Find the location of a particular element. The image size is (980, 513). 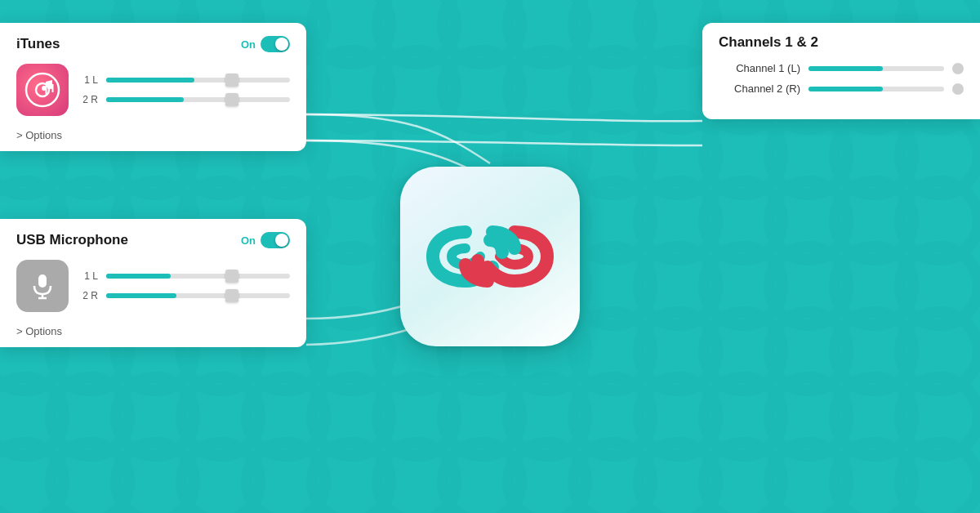

usb-panel: USB Microphone On 1 L is located at coordinates (154, 283).